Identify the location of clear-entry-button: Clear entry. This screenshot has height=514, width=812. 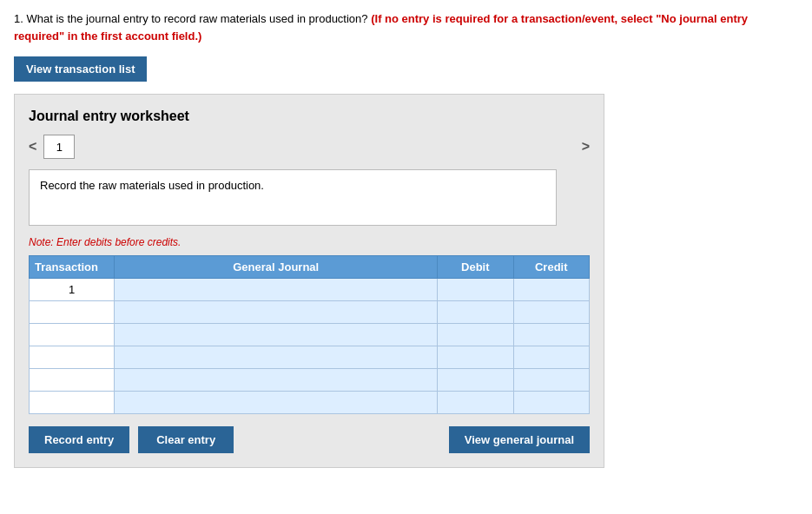
(186, 439).